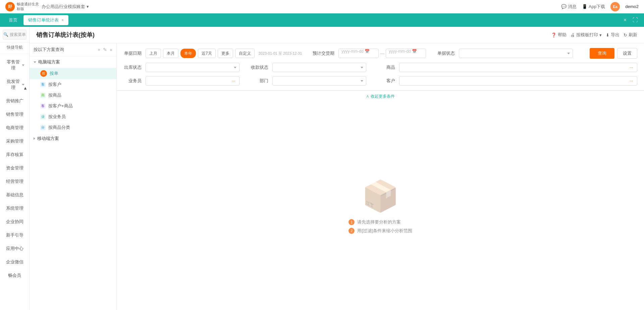  What do you see at coordinates (46, 20) in the screenshot?
I see `tab-sales-stats: 销售订单统计表 ×` at bounding box center [46, 20].